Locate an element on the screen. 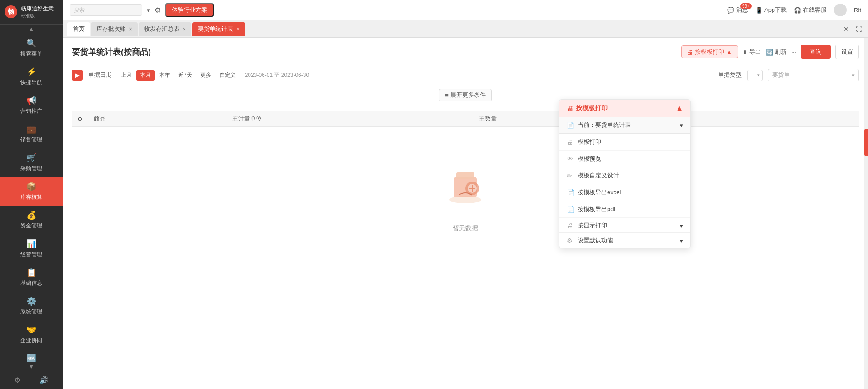 Image resolution: width=868 pixels, height=389 pixels. sidebar-item-basic: 📋 基础信息 is located at coordinates (31, 278).